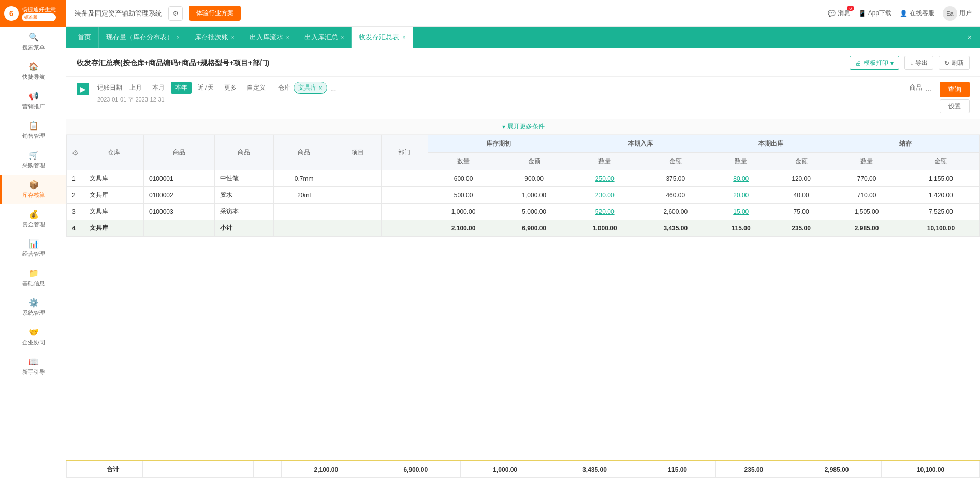 The width and height of the screenshot is (980, 478). Describe the element at coordinates (523, 126) in the screenshot. I see `expand-button: ▾ 展开更多条件` at that location.